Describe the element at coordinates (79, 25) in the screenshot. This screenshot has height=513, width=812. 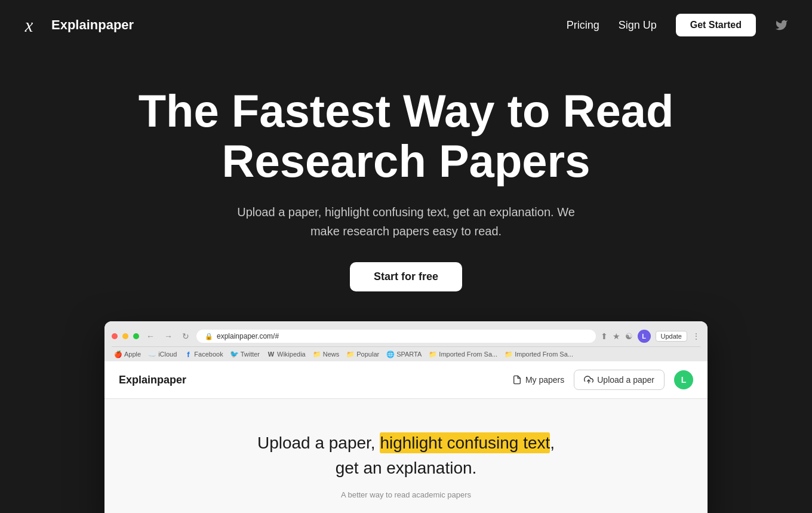
I see `brand-link: x Explainpaper` at that location.